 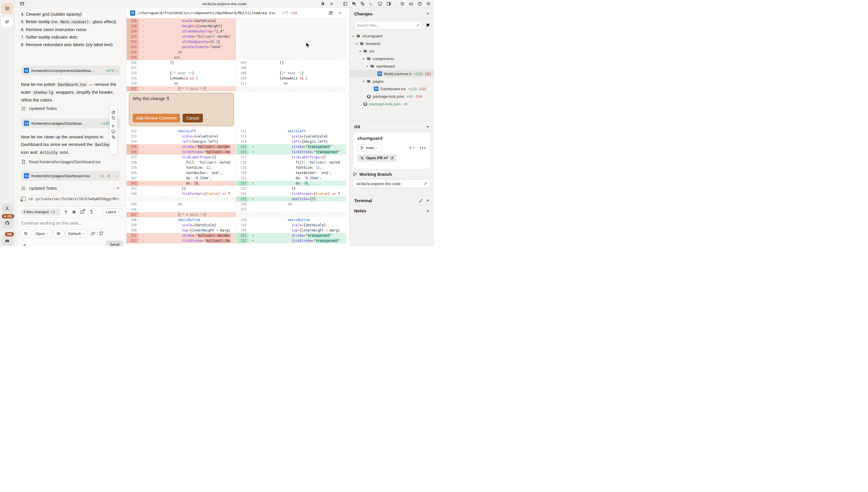 I want to click on notes-section-header: Notes ▼, so click(x=392, y=210).